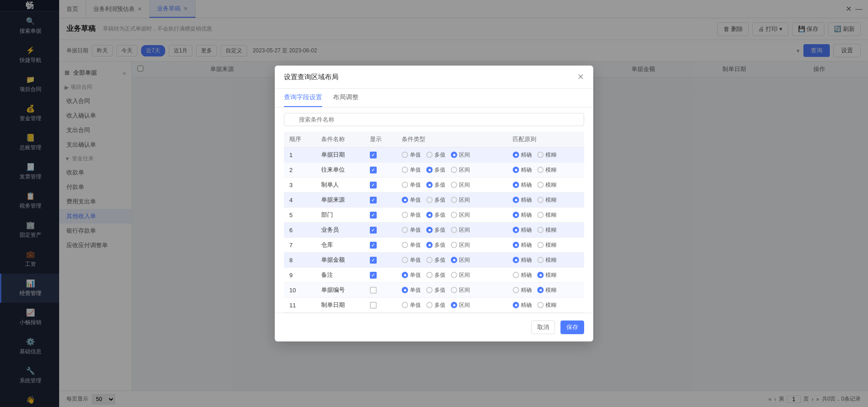 This screenshot has width=868, height=407. What do you see at coordinates (311, 77) in the screenshot?
I see `modal-title: 设置查询区域布局` at bounding box center [311, 77].